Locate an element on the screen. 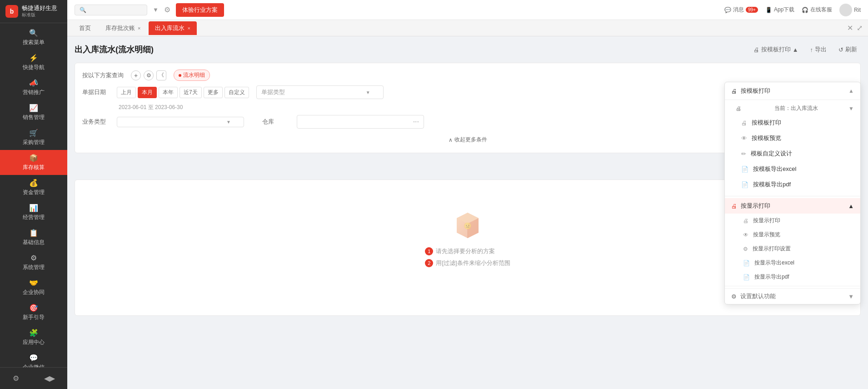 The height and width of the screenshot is (389, 868). business-type-select: ▼ is located at coordinates (180, 122).